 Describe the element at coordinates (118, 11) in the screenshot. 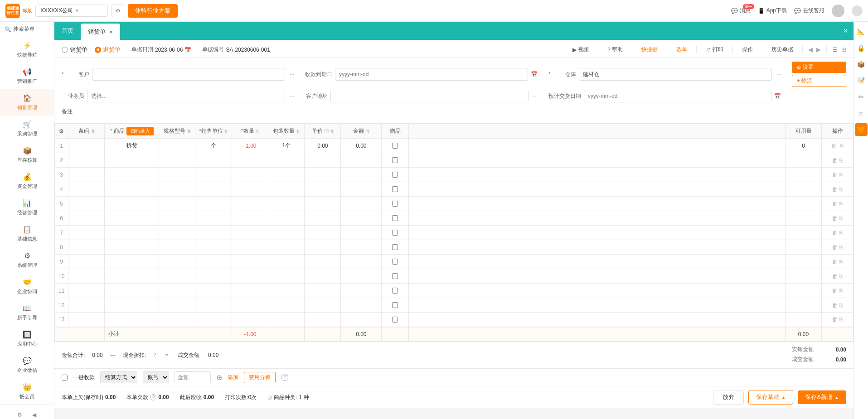

I see `settings-gear-button: ⚙` at that location.